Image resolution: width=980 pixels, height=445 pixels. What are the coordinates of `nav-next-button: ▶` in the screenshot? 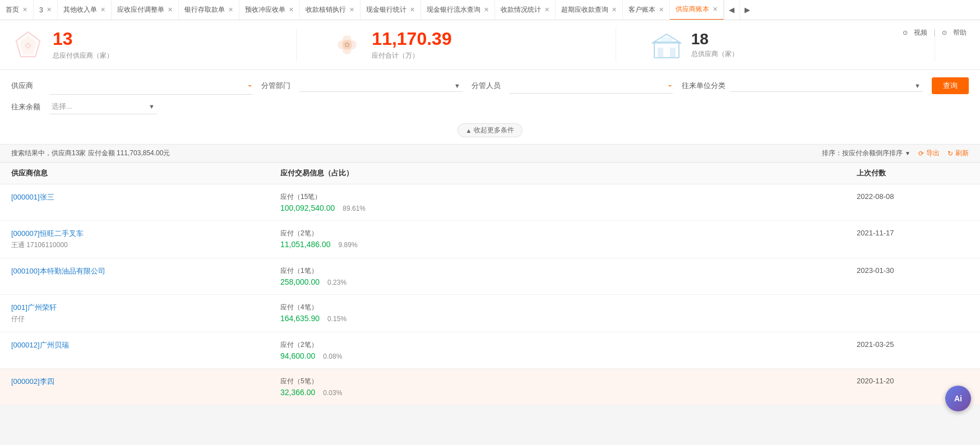 It's located at (747, 10).